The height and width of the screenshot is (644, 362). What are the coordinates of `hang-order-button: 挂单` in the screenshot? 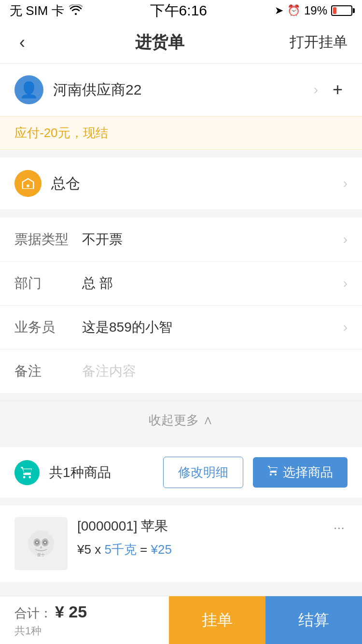 It's located at (217, 620).